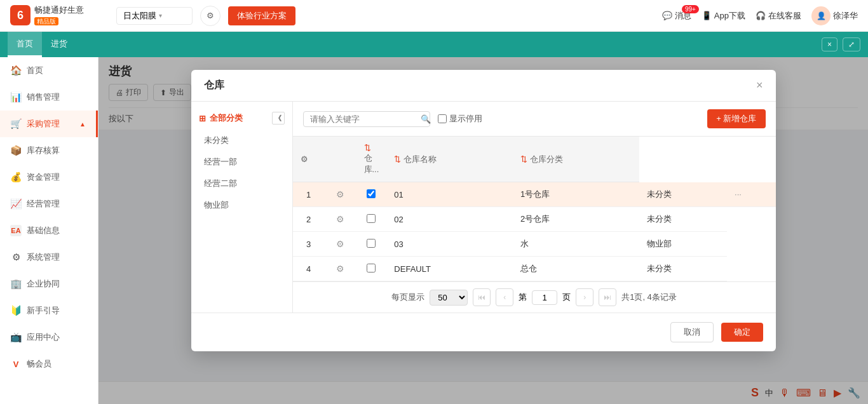 This screenshot has width=868, height=404. What do you see at coordinates (534, 194) in the screenshot?
I see `table-row: 1 ⚙ 01 1号仓库 未分类 ···` at bounding box center [534, 194].